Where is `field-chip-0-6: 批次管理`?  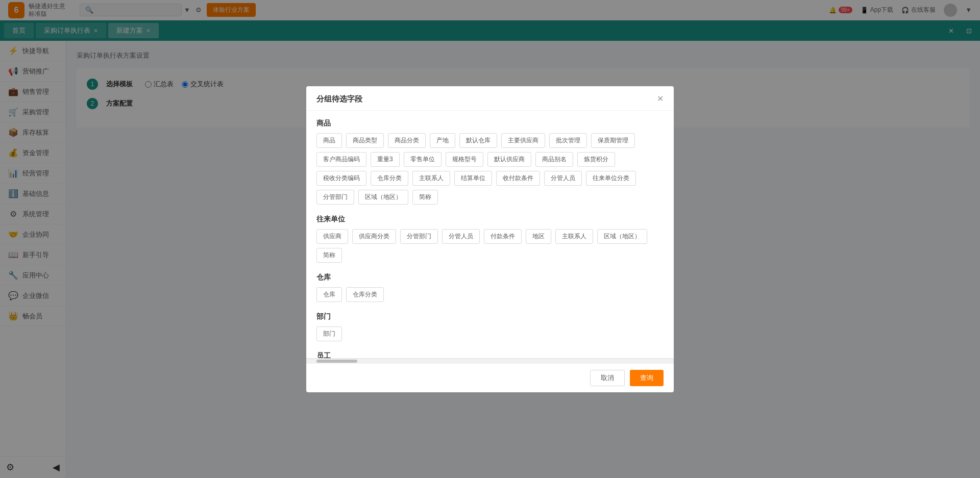 field-chip-0-6: 批次管理 is located at coordinates (568, 141).